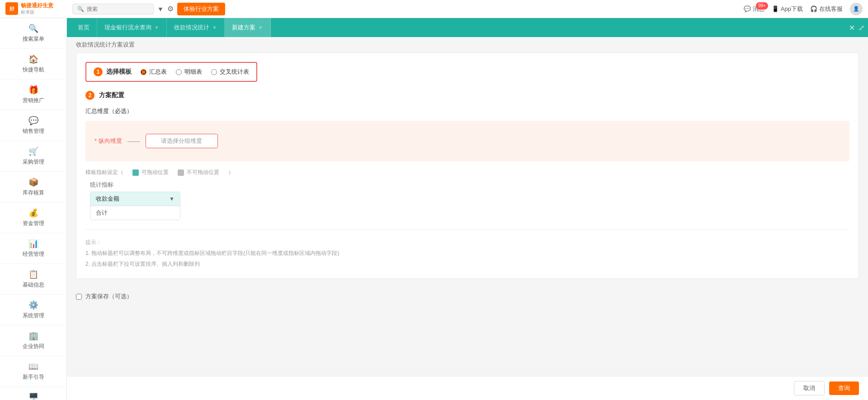 The image size is (868, 400). What do you see at coordinates (33, 95) in the screenshot?
I see `sidebar-item-marketing: 🎁 营销推广` at bounding box center [33, 95].